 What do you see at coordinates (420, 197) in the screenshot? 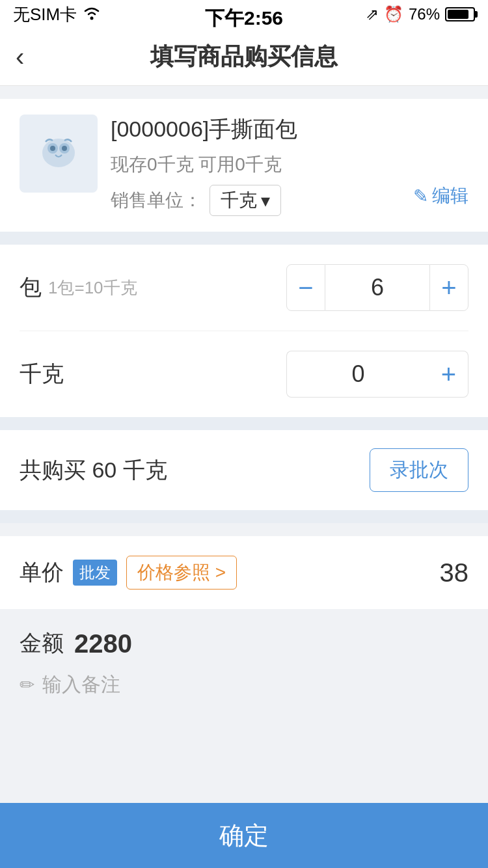
I see `edit-icon: ✎` at bounding box center [420, 197].